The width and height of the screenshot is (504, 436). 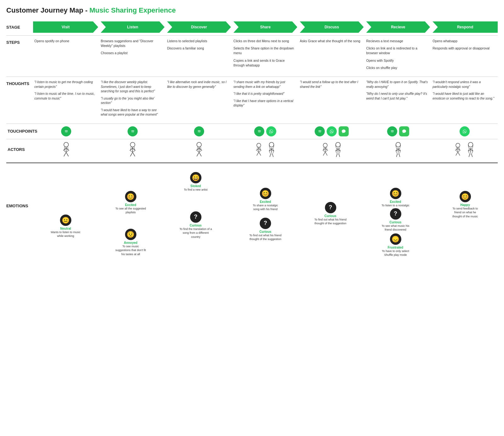 I want to click on emotion-frustrated-recieve: 😞 Frustrated To have to only select Shuf…, so click(x=396, y=245).